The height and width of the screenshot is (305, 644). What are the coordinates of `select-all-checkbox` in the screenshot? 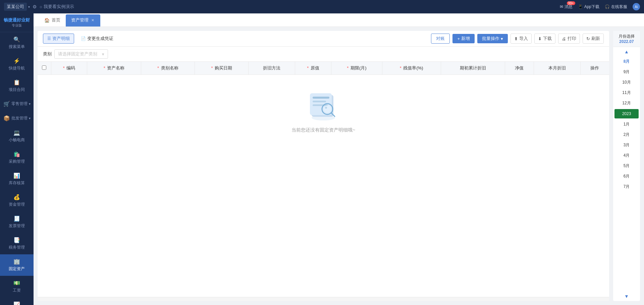 It's located at (44, 68).